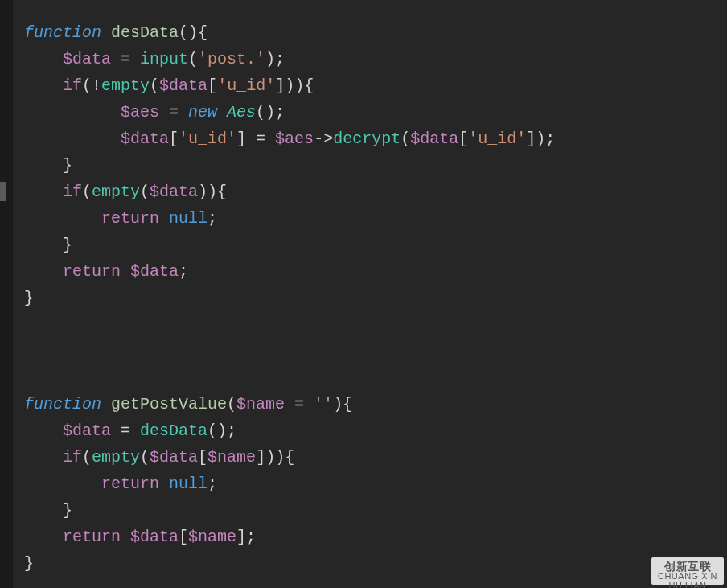 The height and width of the screenshot is (588, 727). I want to click on gutter, so click(6, 294).